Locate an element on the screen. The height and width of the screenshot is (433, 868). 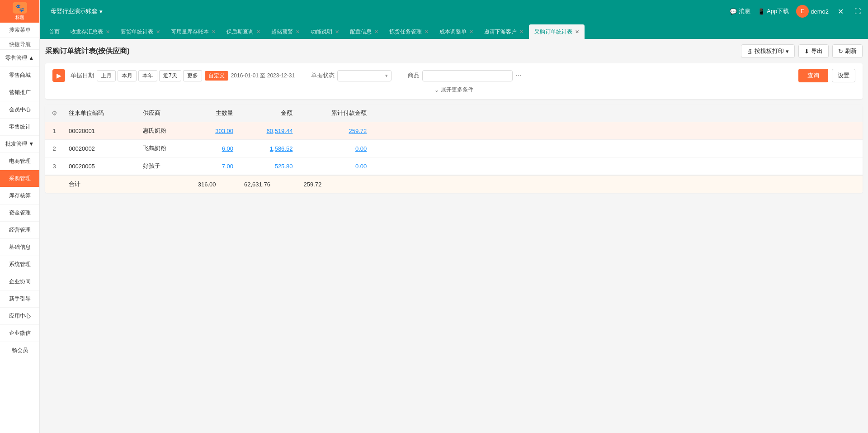
tab-invite-customer: 邀请下游客户 ✕ is located at coordinates (504, 32).